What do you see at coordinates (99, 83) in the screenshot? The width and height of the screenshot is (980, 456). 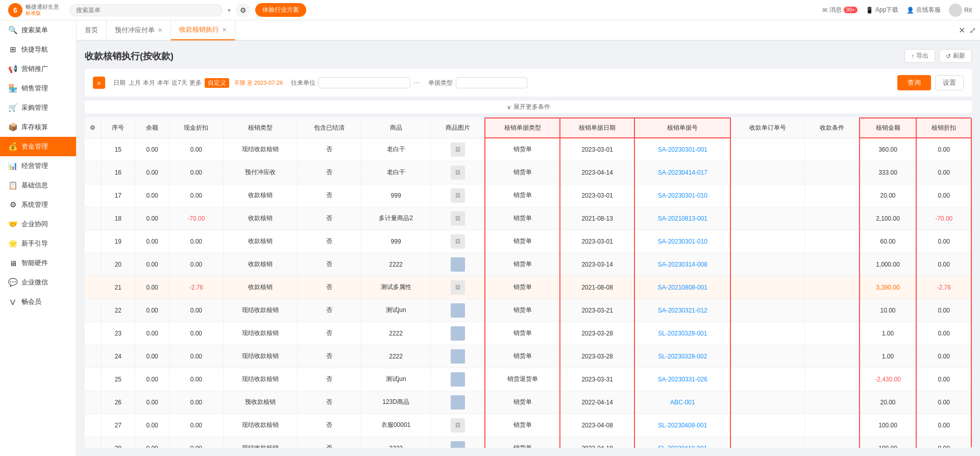 I see `filter-expand-button: »` at bounding box center [99, 83].